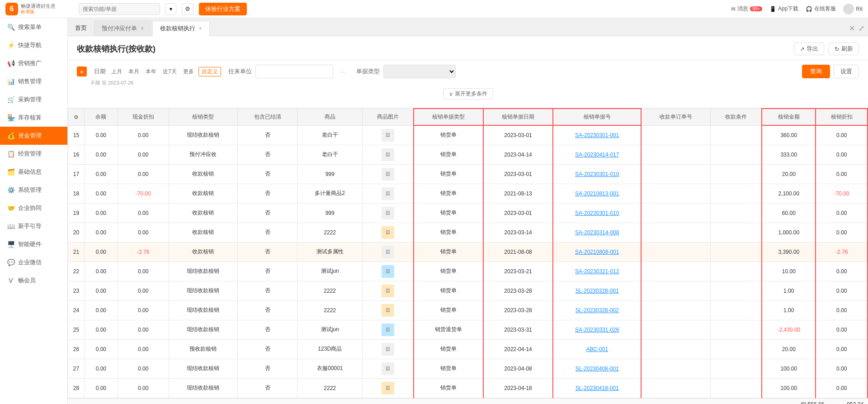 This screenshot has height=404, width=868. Describe the element at coordinates (33, 118) in the screenshot. I see `sidebar-item-库存核算: 🏪库存核算` at that location.